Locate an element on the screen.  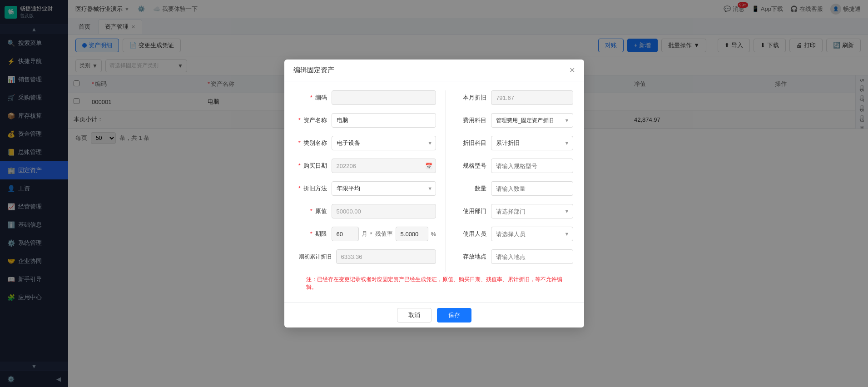
expense-subject-wrap: ▼ is located at coordinates (532, 120).